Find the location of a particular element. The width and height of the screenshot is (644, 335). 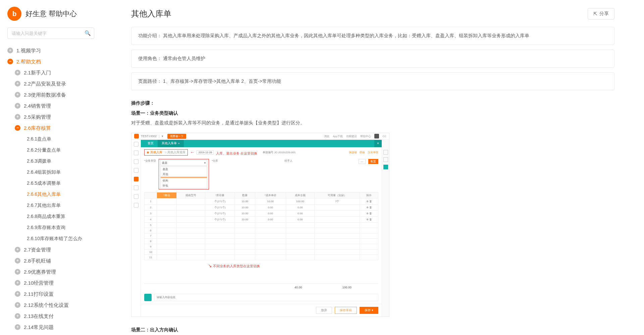

table-header: 规格型号 is located at coordinates (191, 195).